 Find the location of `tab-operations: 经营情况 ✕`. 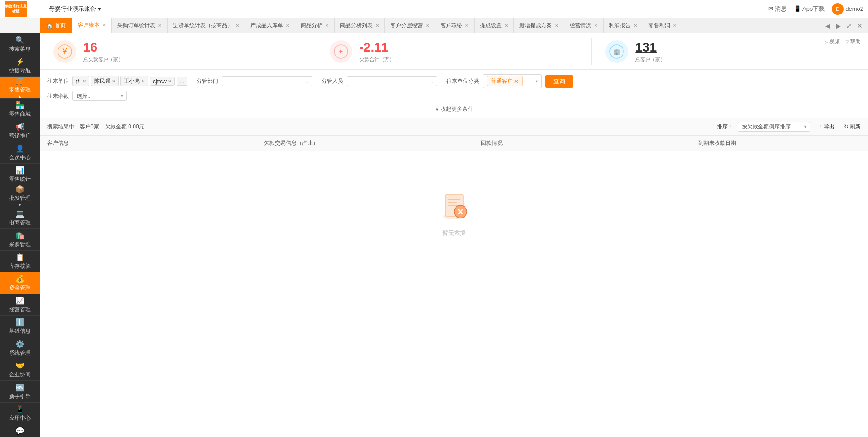

tab-operations: 经营情况 ✕ is located at coordinates (584, 26).